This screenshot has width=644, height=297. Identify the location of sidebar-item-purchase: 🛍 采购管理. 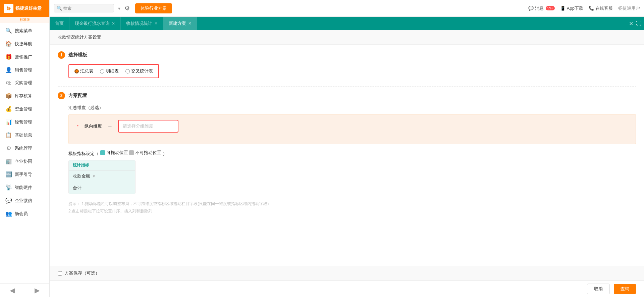
(25, 83).